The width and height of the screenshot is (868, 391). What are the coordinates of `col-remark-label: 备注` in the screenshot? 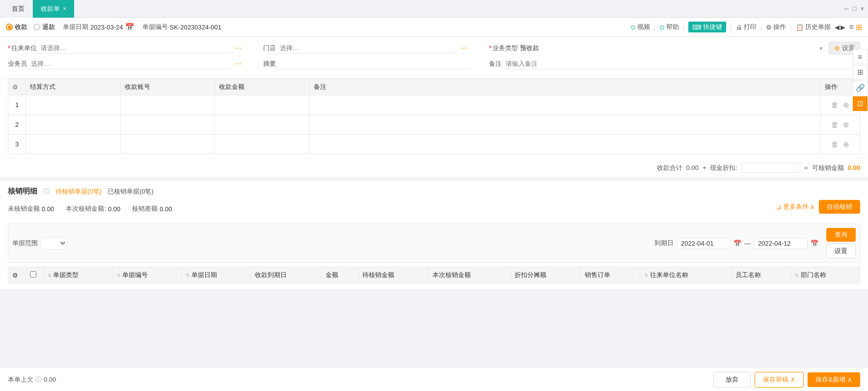 It's located at (320, 86).